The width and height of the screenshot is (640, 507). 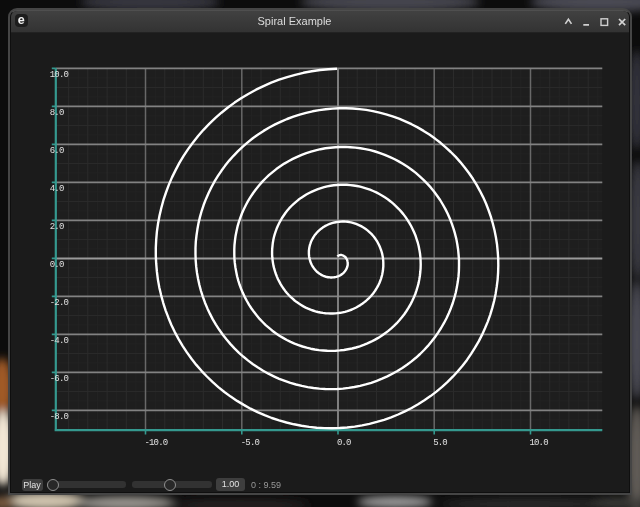 I want to click on svg-text: -4.0, so click(x=60, y=341).